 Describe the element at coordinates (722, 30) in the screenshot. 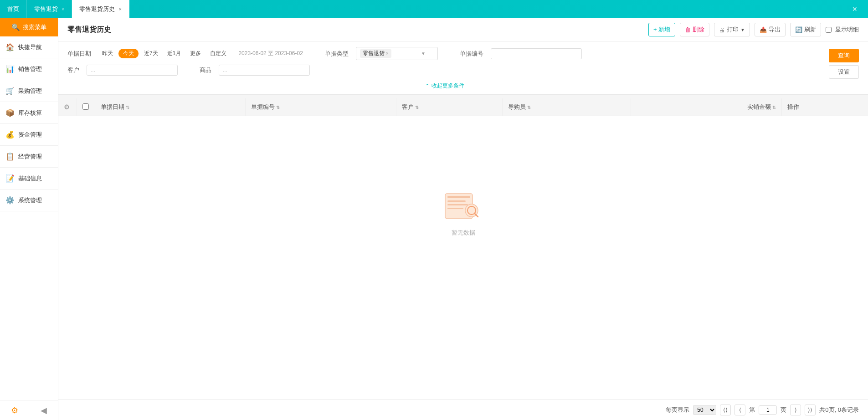

I see `print-icon: 🖨` at that location.